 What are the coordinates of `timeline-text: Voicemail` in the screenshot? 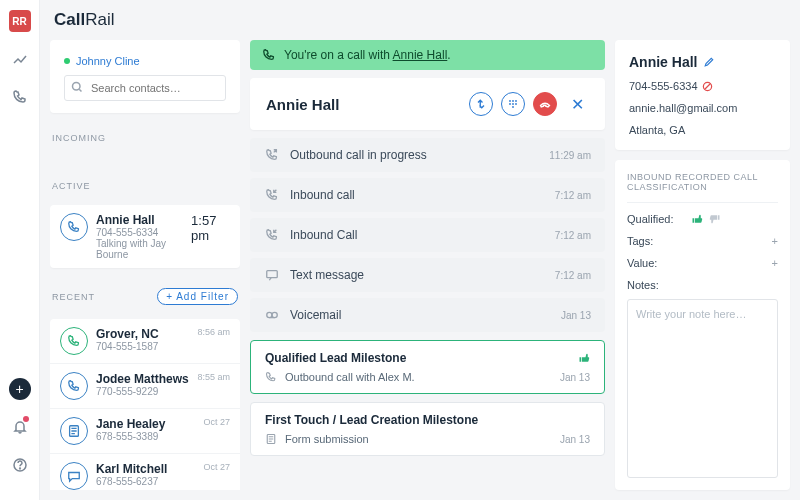 It's located at (420, 315).